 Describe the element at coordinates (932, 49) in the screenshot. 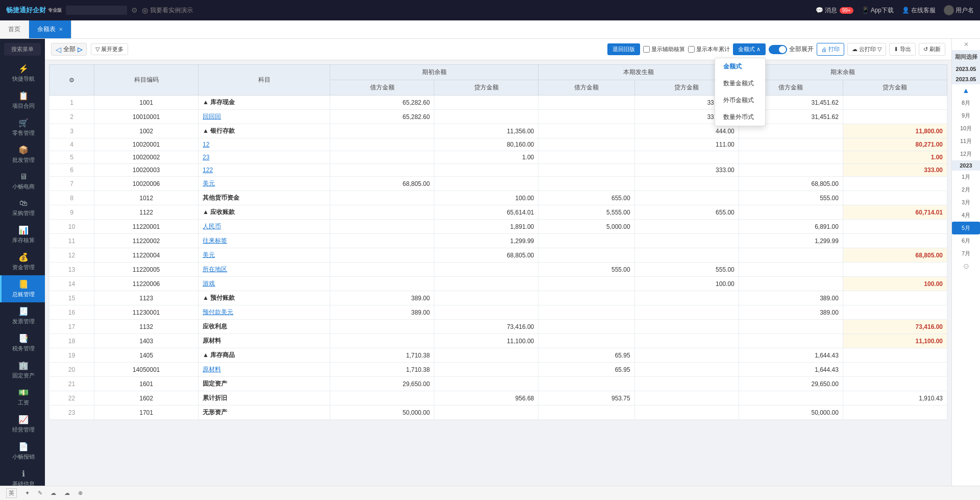

I see `refresh-btn: ↺ 刷新` at that location.